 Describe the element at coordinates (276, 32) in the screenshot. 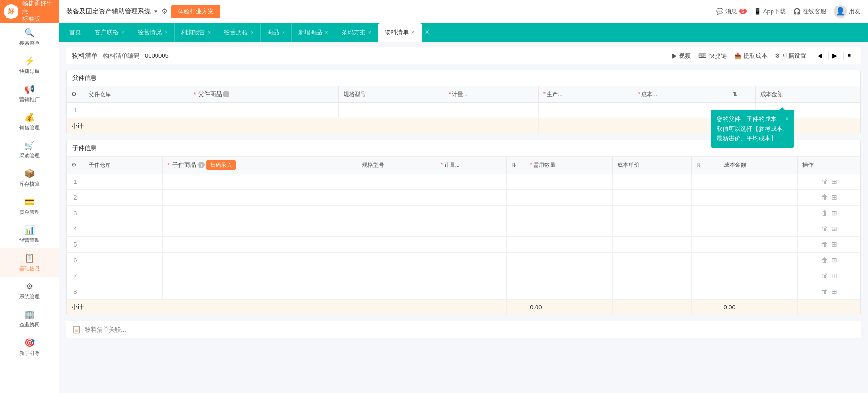

I see `tab-goods: 商品 ×` at that location.